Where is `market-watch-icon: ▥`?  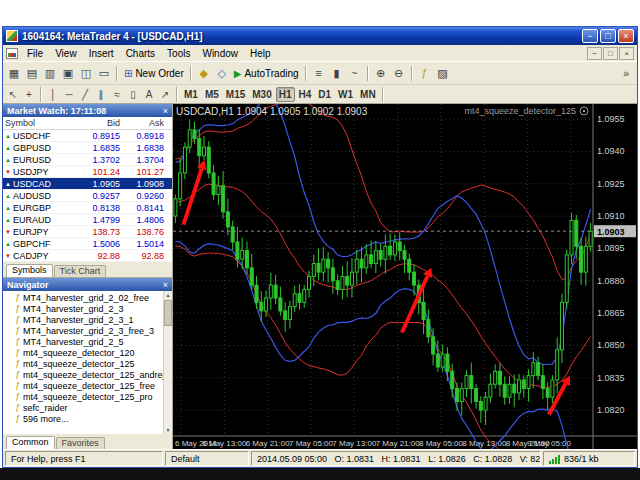
market-watch-icon: ▥ is located at coordinates (50, 73).